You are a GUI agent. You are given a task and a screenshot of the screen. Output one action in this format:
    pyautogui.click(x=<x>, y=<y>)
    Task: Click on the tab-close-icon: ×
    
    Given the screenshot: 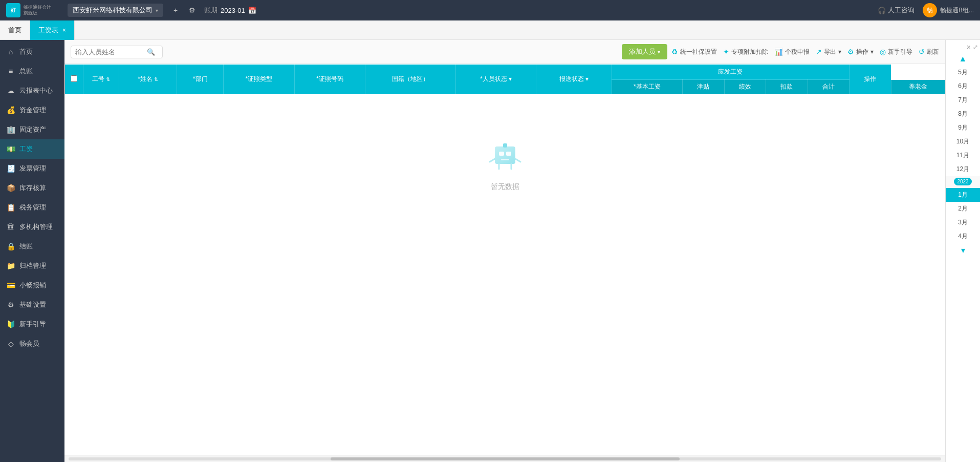 What is the action you would take?
    pyautogui.click(x=64, y=30)
    